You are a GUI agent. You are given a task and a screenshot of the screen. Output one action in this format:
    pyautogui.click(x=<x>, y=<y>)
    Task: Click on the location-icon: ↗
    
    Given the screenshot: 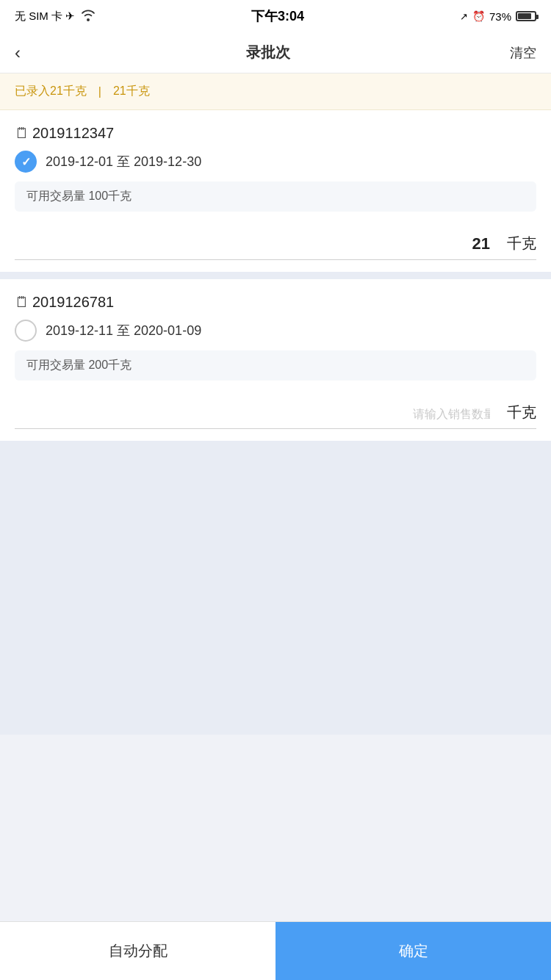 What is the action you would take?
    pyautogui.click(x=464, y=16)
    